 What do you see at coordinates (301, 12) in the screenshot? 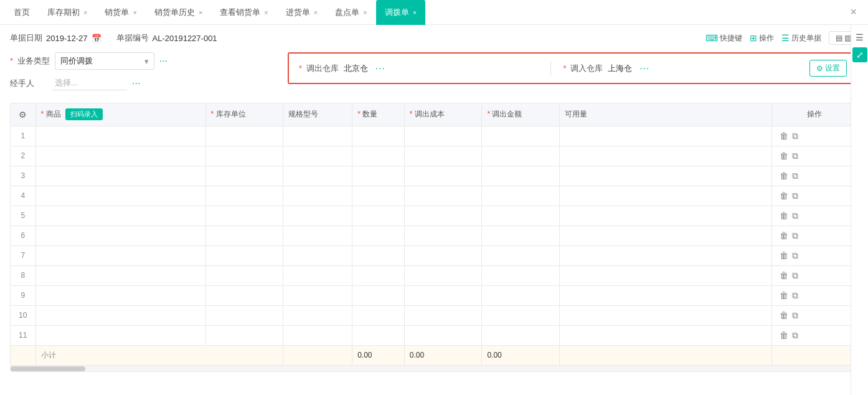
I see `tab-purchase: 进货单 ×` at bounding box center [301, 12].